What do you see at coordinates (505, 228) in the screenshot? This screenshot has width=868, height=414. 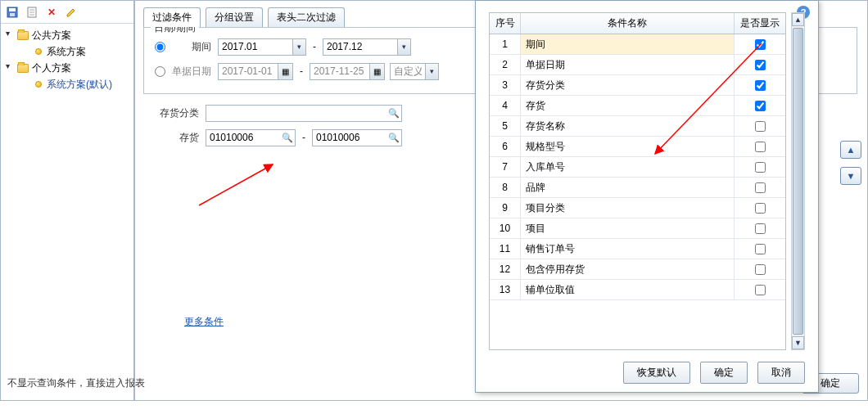 I see `row-num: 10` at bounding box center [505, 228].